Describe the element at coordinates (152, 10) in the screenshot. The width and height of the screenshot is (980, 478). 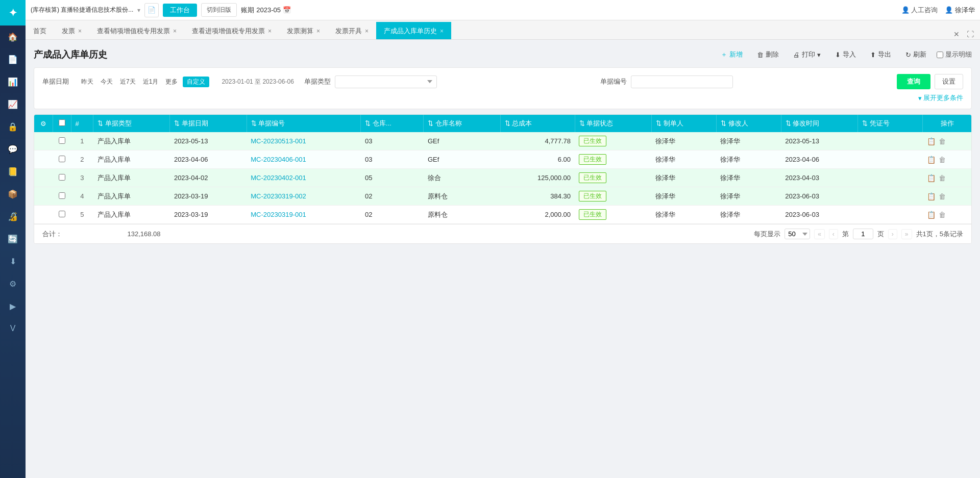
I see `doc-icon-btn: 📄` at that location.